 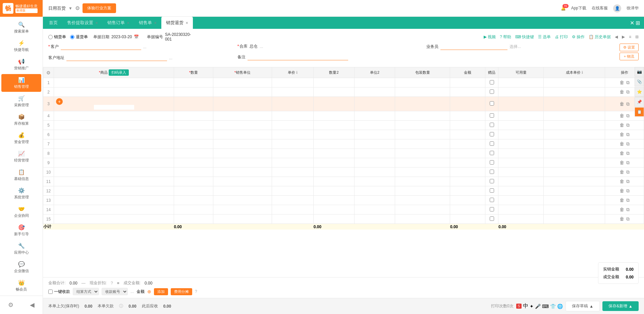 I want to click on view-grid-icon: ⊞, so click(x=637, y=37).